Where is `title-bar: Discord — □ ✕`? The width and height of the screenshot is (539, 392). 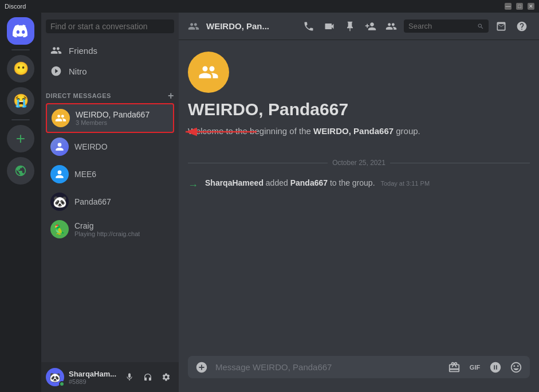
title-bar: Discord — □ ✕ is located at coordinates (269, 6).